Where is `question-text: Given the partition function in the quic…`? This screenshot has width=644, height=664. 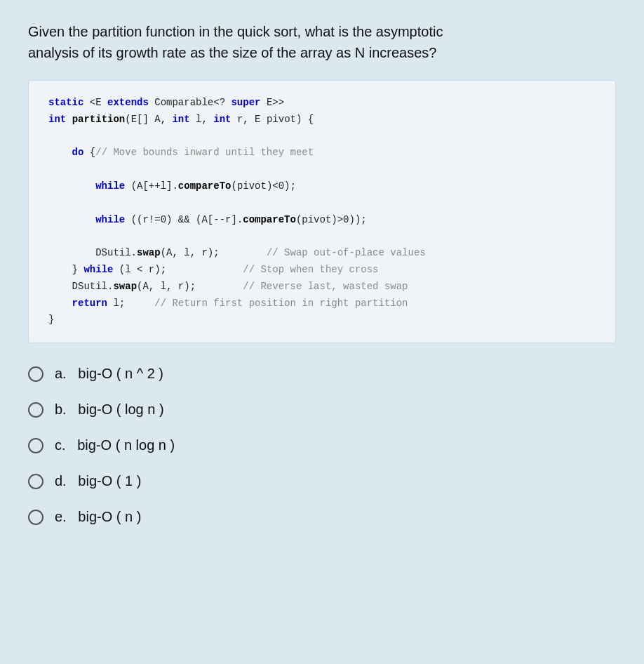 question-text: Given the partition function in the quic… is located at coordinates (322, 42).